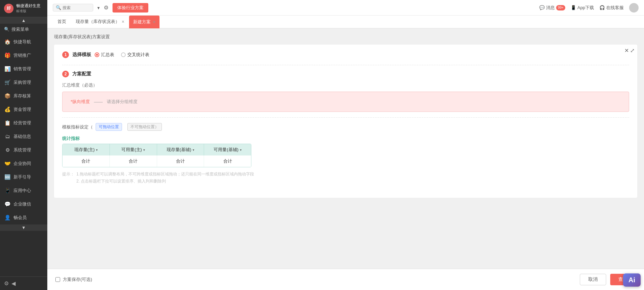 Image resolution: width=644 pixels, height=290 pixels. I want to click on tab-new-scheme: 新建方案 ×, so click(144, 22).